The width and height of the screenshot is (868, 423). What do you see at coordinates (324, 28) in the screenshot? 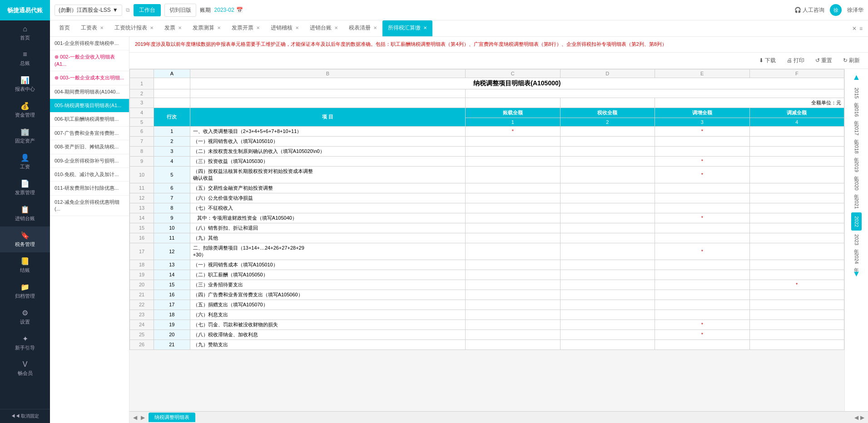
I see `tab-ps-ledger: 进销台账 ✕` at bounding box center [324, 28].